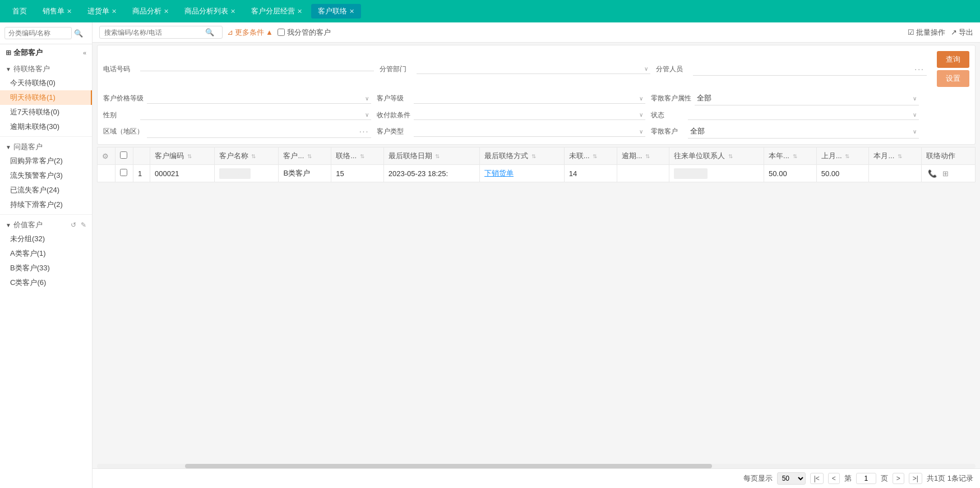 This screenshot has width=980, height=488. I want to click on nav-purchase-close: ✕, so click(114, 11).